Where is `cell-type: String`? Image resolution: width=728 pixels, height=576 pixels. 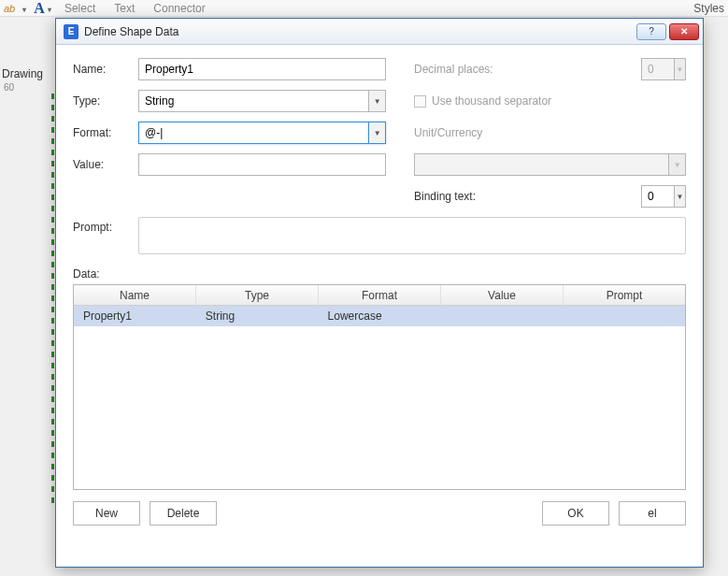 cell-type: String is located at coordinates (258, 316).